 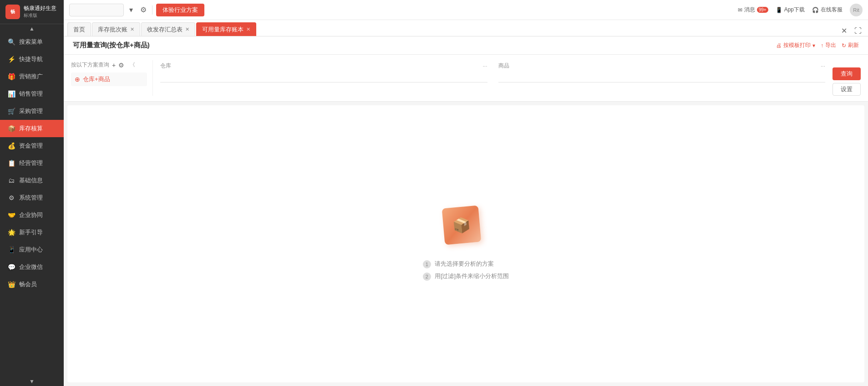 What do you see at coordinates (32, 180) in the screenshot?
I see `sidebar-item-basic: 🗂 基础信息` at bounding box center [32, 180].